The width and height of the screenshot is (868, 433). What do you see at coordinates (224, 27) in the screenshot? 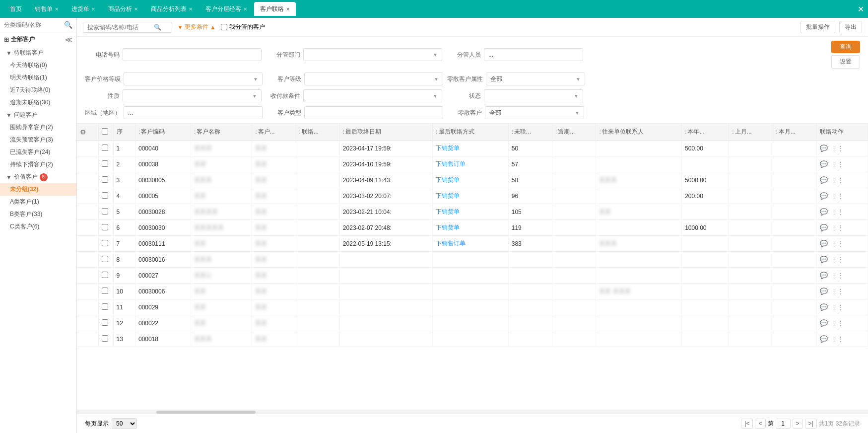
I see `my-customers-checkbox` at bounding box center [224, 27].